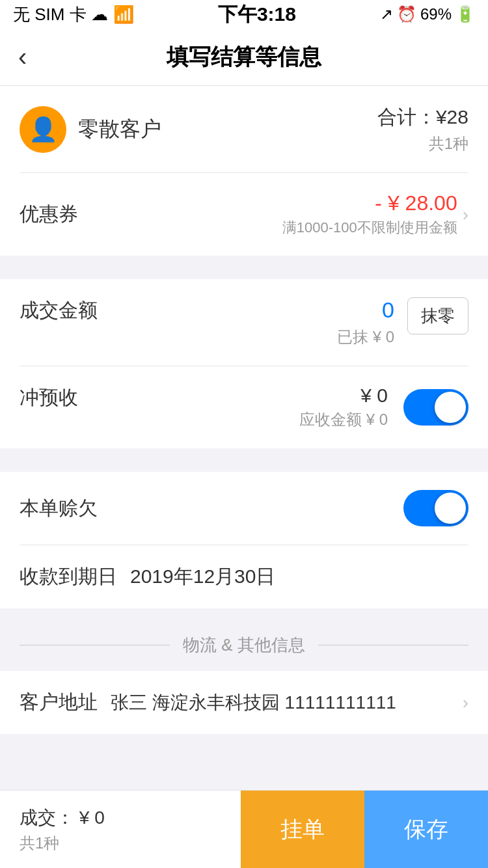  Describe the element at coordinates (120, 843) in the screenshot. I see `bottom-count: 共1种` at that location.